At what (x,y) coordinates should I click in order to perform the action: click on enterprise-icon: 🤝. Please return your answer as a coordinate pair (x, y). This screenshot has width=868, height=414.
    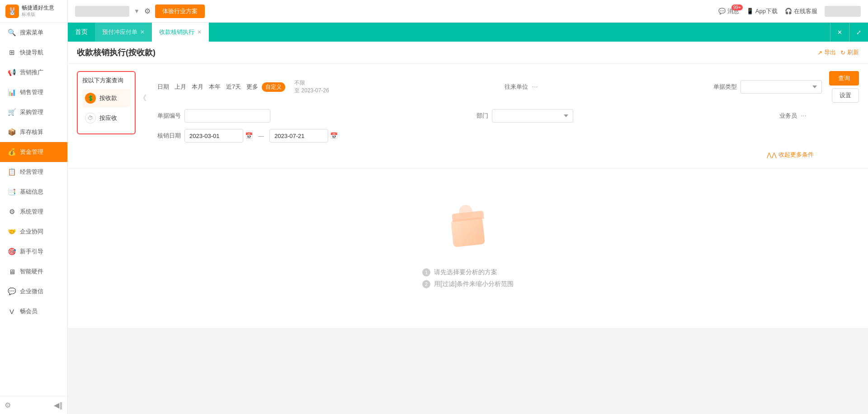
    Looking at the image, I should click on (12, 232).